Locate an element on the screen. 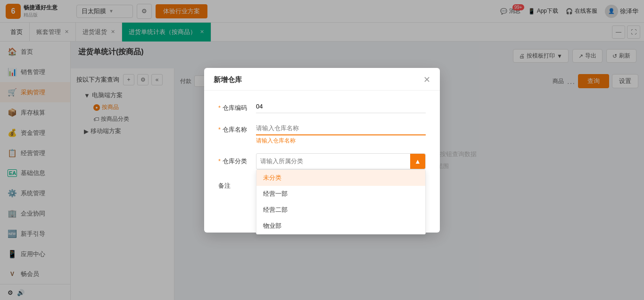  note-label: 备注 is located at coordinates (237, 184).